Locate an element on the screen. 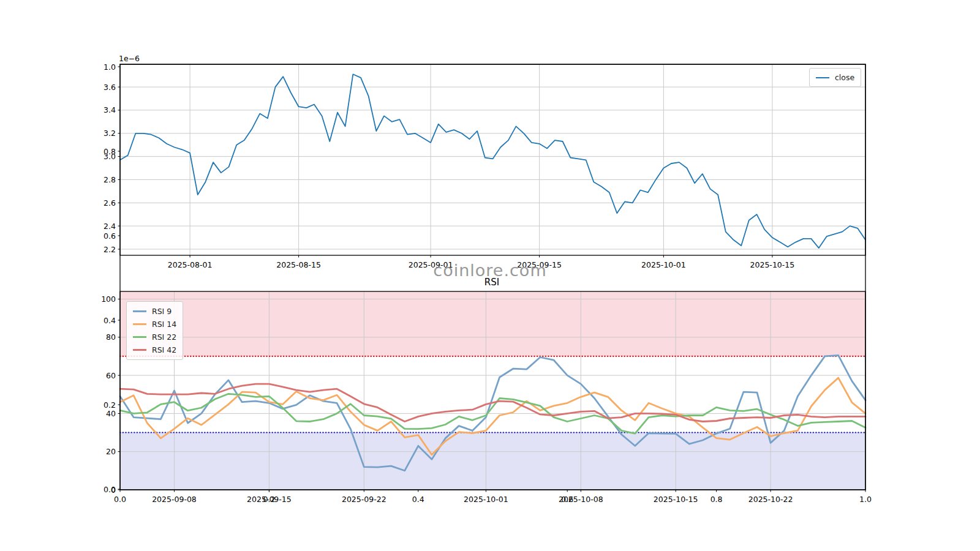 The image size is (980, 551). legend-row-rsi9: RSI 9 is located at coordinates (154, 311).